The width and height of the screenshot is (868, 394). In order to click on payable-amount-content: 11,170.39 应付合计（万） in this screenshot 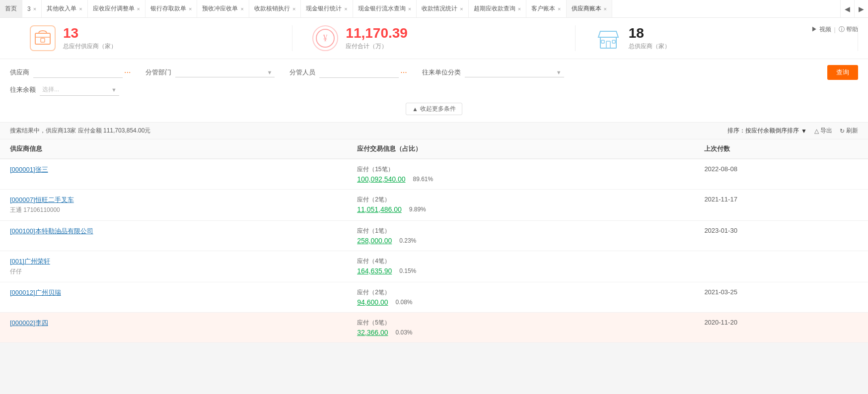, I will do `click(376, 39)`.